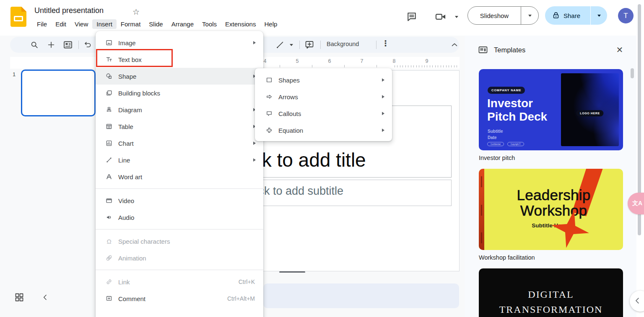 The image size is (644, 317). Describe the element at coordinates (51, 45) in the screenshot. I see `new-slide-plus-icon` at that location.